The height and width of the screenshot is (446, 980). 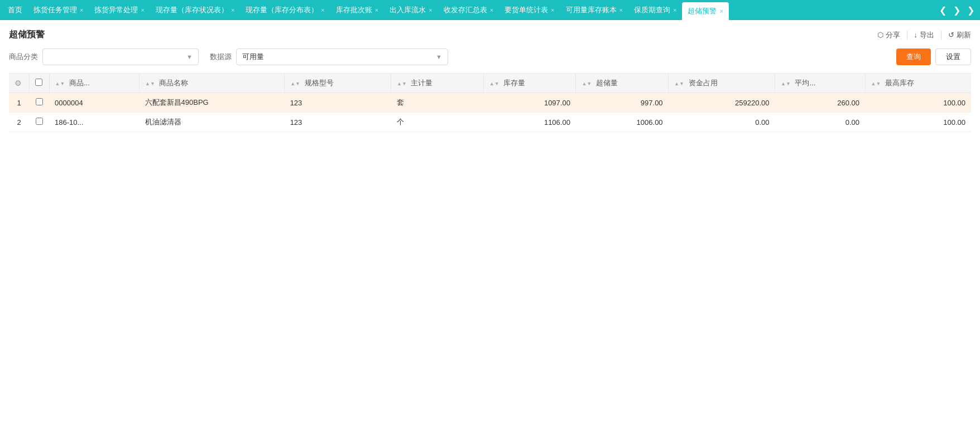 I want to click on nav-overstock: 超储预警 ×, so click(x=705, y=11).